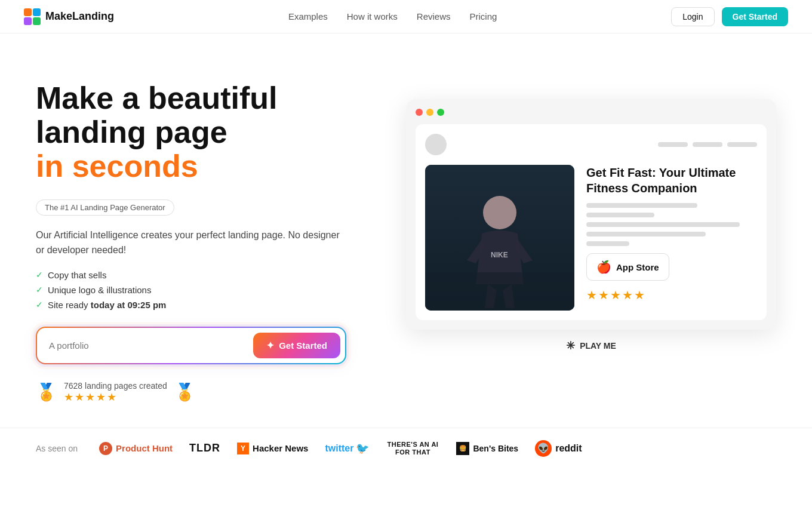 This screenshot has width=812, height=513. What do you see at coordinates (205, 448) in the screenshot?
I see `brand-tldr: TLDR` at bounding box center [205, 448].